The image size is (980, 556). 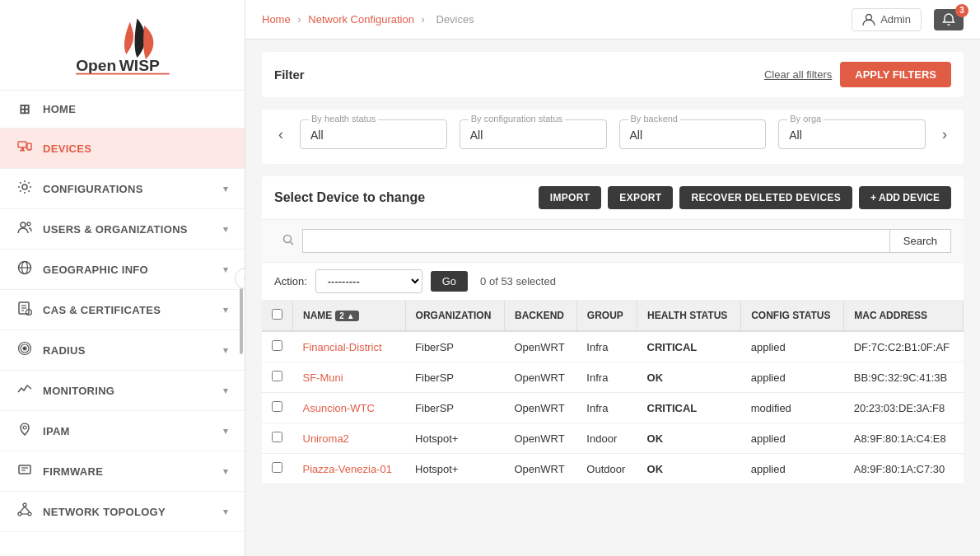 What do you see at coordinates (349, 377) in the screenshot?
I see `row-name: SF-Muni` at bounding box center [349, 377].